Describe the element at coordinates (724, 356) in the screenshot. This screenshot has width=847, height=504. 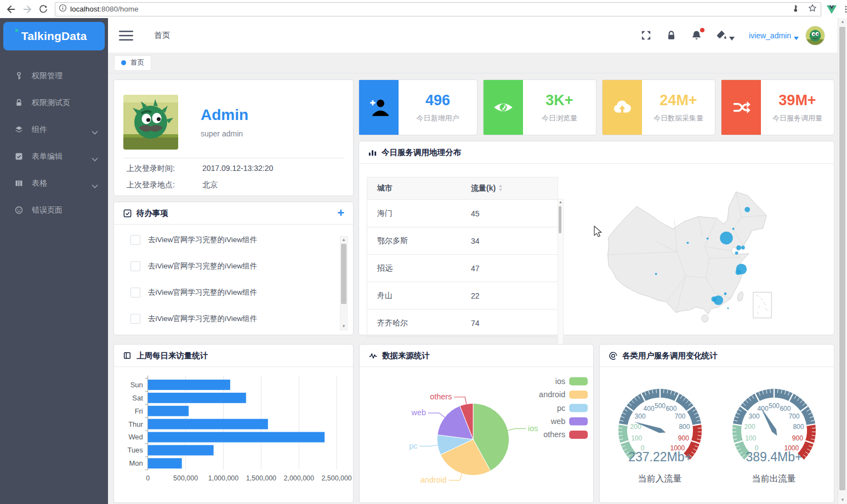
I see `card-title: 各类用户服务调用变化统计` at that location.